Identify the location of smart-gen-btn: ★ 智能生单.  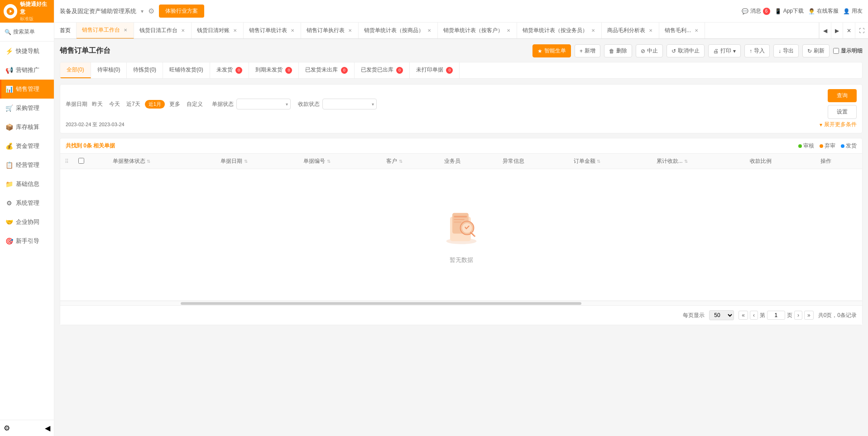
(551, 51).